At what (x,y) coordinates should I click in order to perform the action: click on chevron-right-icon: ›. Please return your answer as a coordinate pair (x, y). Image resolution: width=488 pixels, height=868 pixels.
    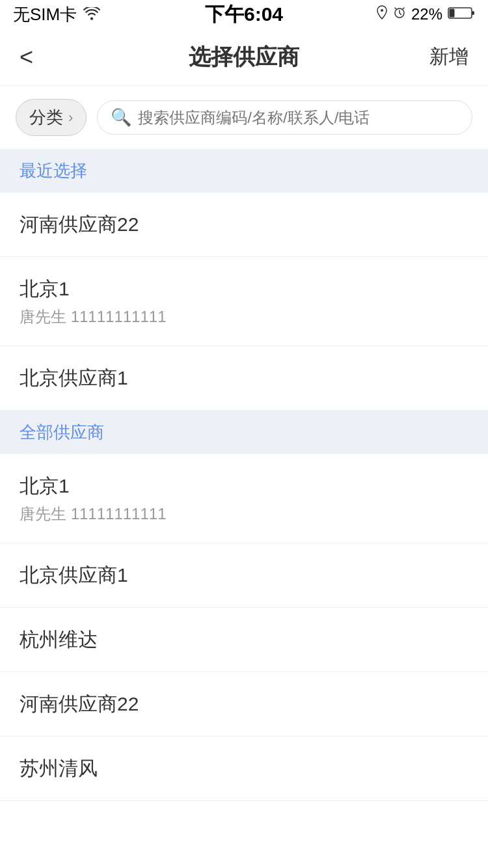
    Looking at the image, I should click on (70, 118).